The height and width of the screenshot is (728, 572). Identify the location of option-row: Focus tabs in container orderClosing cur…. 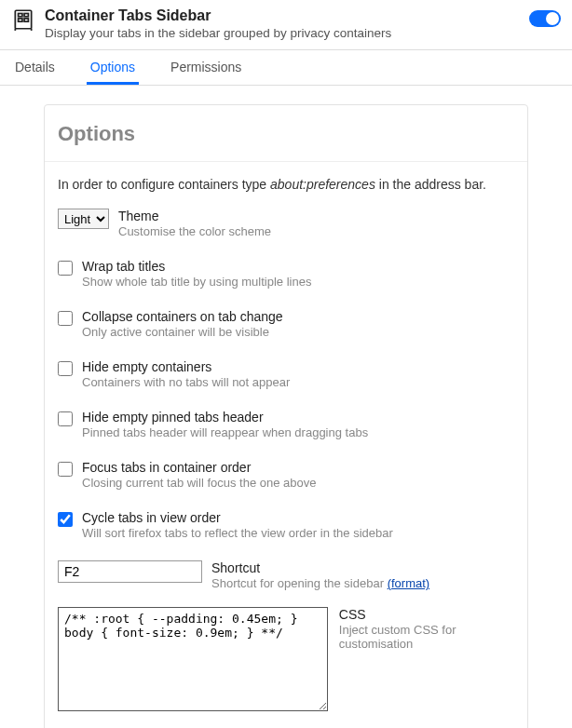
(286, 475).